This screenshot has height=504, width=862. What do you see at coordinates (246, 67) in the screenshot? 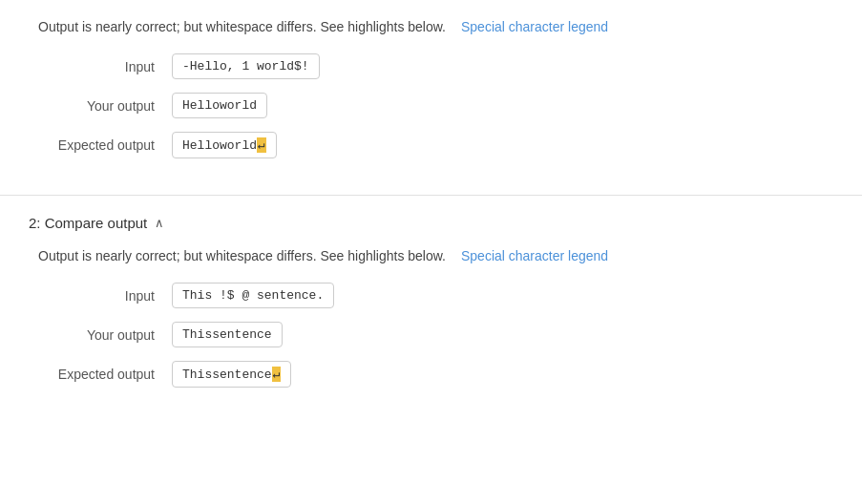
I see `input-value-1: -Hello, 1 world$!` at bounding box center [246, 67].